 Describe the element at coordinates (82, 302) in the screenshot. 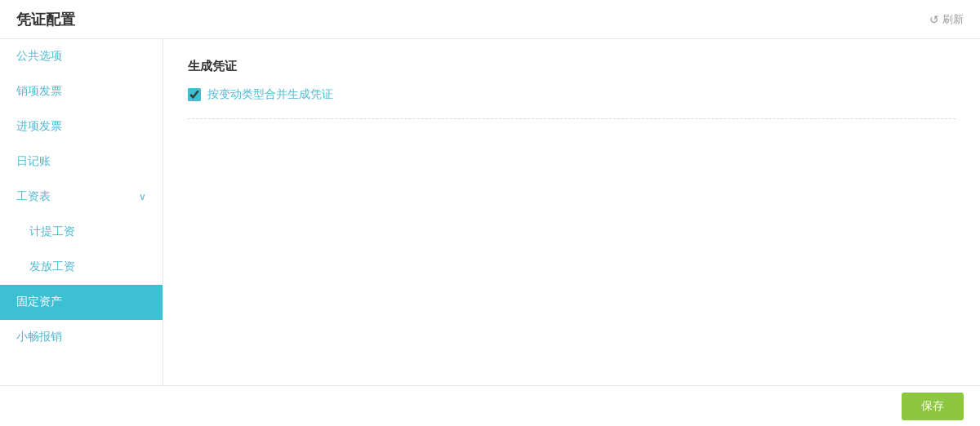

I see `sidebar-item-fixed-assets: 固定资产` at that location.